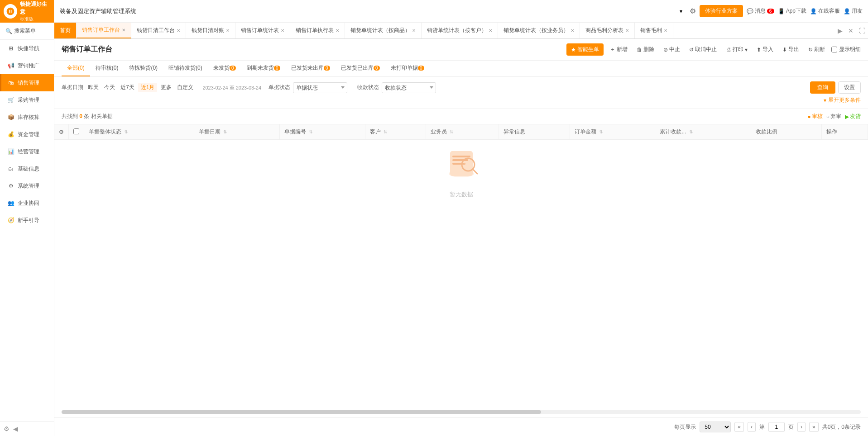 Image resolution: width=868 pixels, height=436 pixels. What do you see at coordinates (539, 31) in the screenshot?
I see `tab-sales-staff-stats: 销货单统计表（按业务员） ✕` at bounding box center [539, 31].